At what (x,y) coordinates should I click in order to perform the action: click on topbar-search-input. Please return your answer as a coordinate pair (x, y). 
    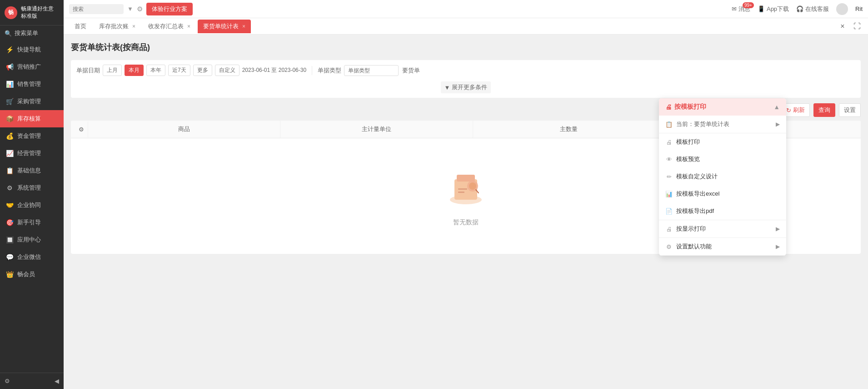
    Looking at the image, I should click on (96, 9).